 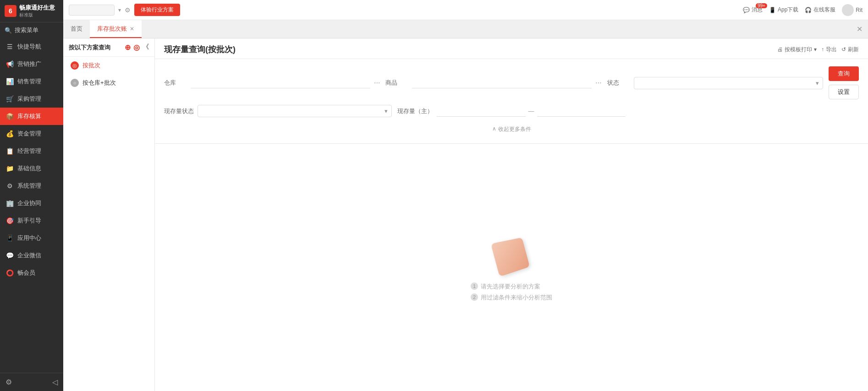 I want to click on sidebar-item-basic: 📁基础信息, so click(x=32, y=168).